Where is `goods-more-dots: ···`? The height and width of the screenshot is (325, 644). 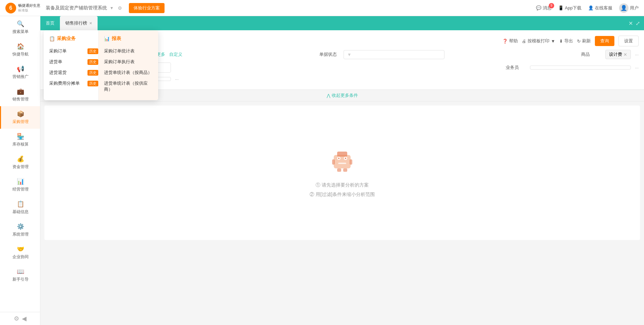 goods-more-dots: ··· is located at coordinates (637, 54).